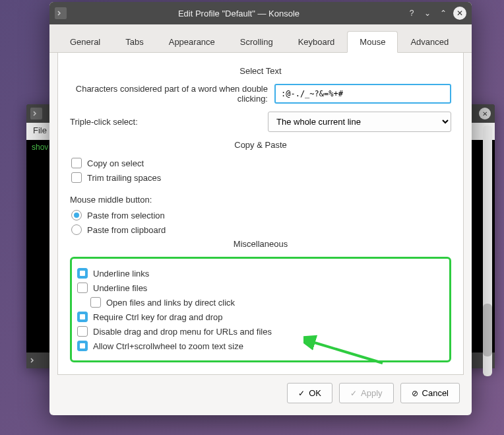 The height and width of the screenshot is (435, 504). Describe the element at coordinates (261, 244) in the screenshot. I see `section-misc: Miscellaneous` at that location.